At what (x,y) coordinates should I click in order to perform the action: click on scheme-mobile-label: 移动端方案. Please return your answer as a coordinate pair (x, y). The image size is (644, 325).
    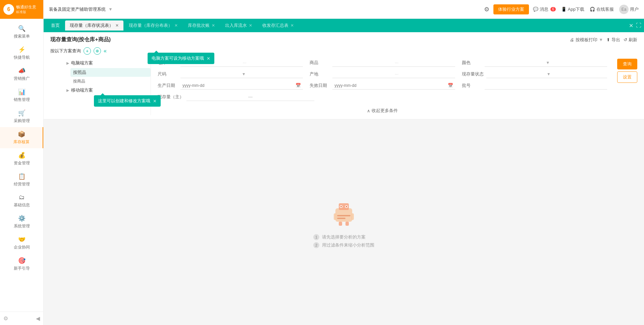
    Looking at the image, I should click on (82, 90).